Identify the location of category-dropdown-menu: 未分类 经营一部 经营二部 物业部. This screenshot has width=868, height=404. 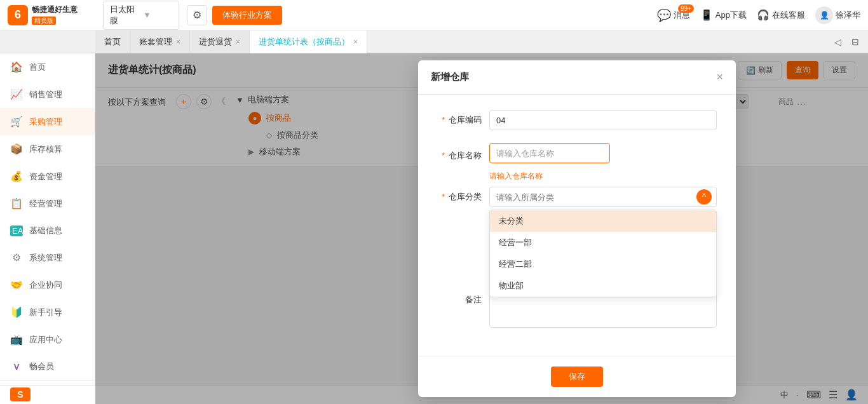
(603, 253).